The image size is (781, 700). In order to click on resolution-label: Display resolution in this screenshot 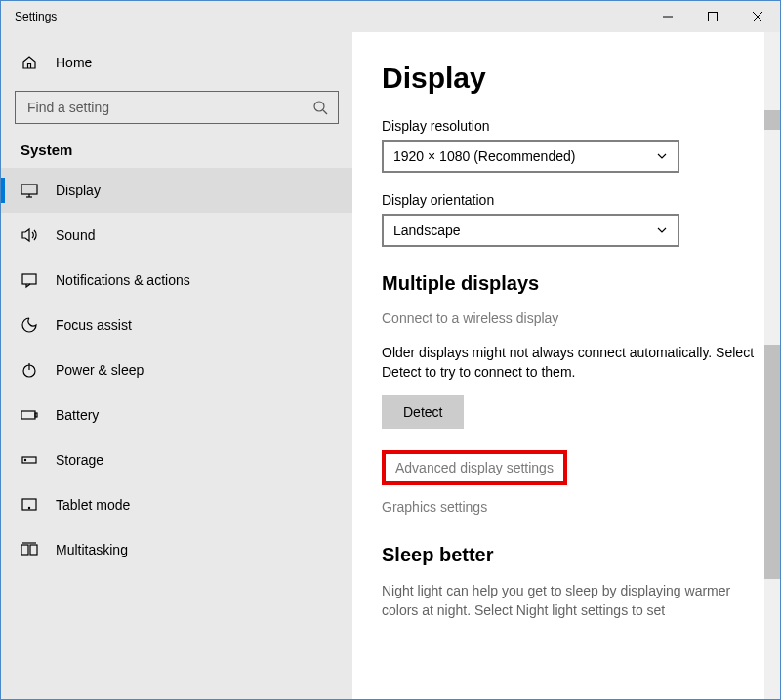, I will do `click(581, 126)`.